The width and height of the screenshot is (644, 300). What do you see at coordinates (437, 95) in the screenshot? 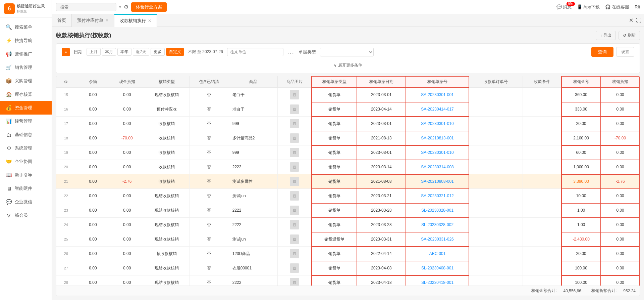
I see `verify-doc-no-cell: SA-20230301-001` at bounding box center [437, 95].